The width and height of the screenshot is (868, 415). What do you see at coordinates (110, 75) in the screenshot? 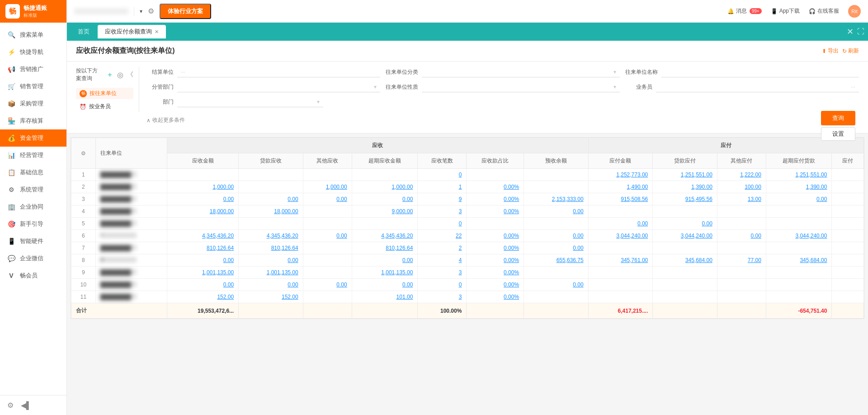
I see `filter-add-icon: ＋` at bounding box center [110, 75].